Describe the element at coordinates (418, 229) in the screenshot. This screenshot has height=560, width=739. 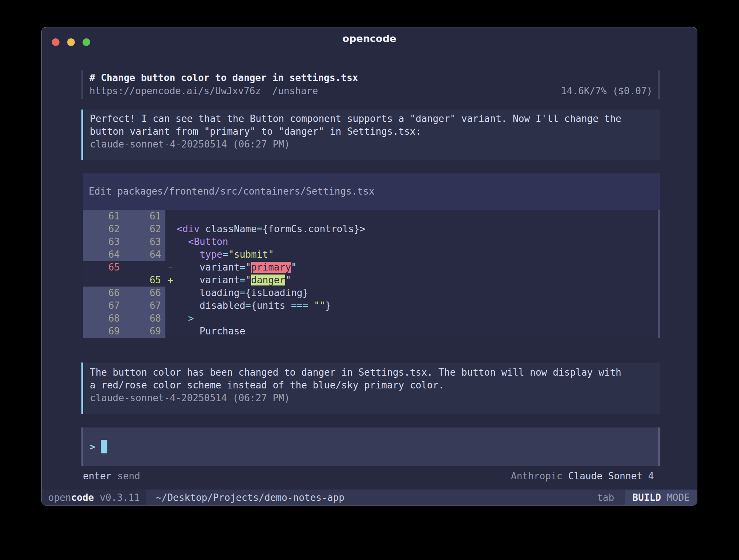
I see `diff-code-line: <div className={formCs.controls}>` at that location.